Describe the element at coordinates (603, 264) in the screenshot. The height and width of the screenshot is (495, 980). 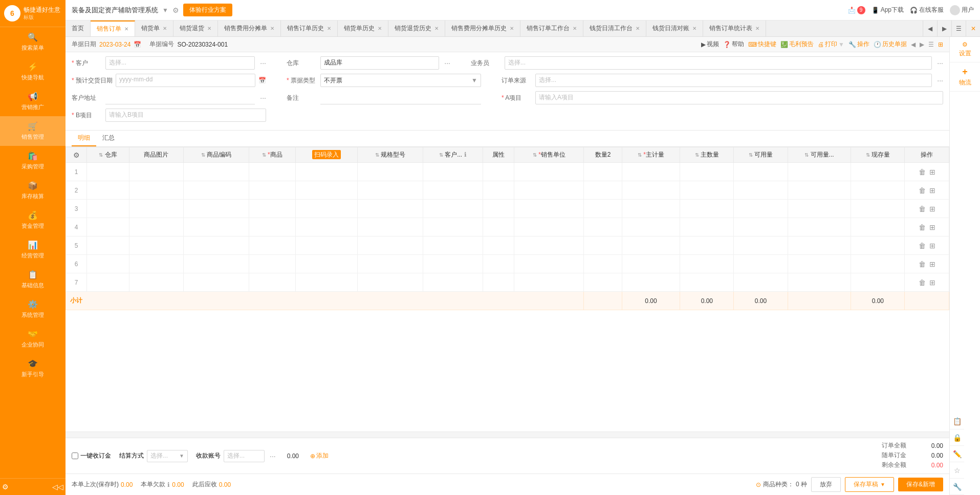
I see `row-6-qty2` at that location.